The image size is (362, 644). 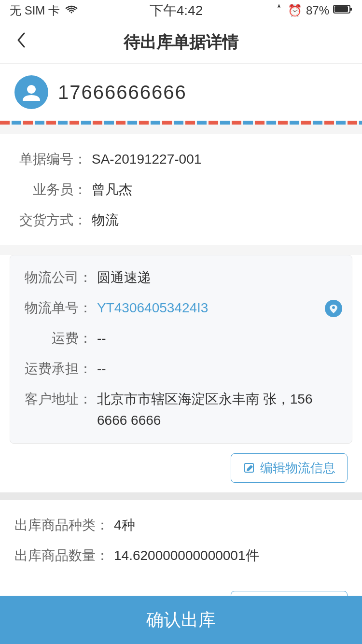 What do you see at coordinates (220, 369) in the screenshot?
I see `freight-bearer-value: --` at bounding box center [220, 369].